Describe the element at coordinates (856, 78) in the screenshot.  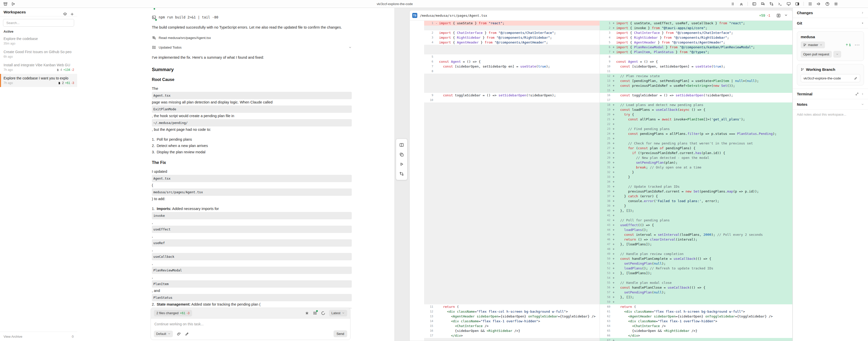
I see `pencil-icon` at that location.